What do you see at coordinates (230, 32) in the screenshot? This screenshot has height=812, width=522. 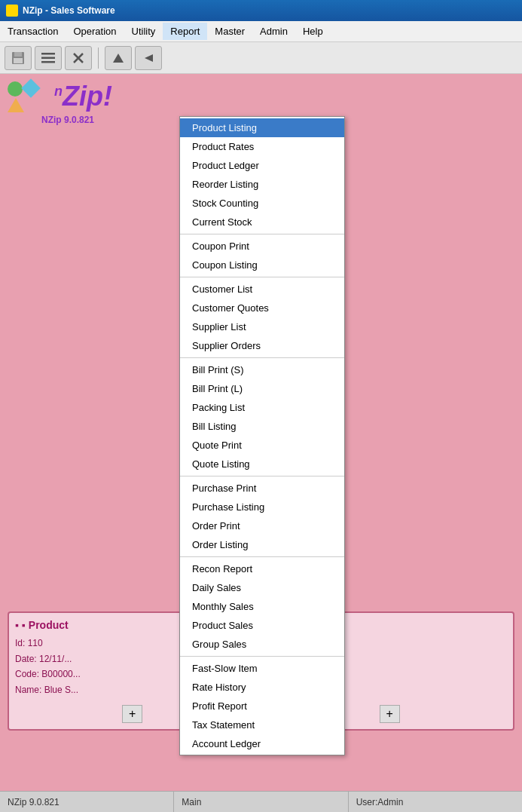 I see `menu-master: Master` at bounding box center [230, 32].